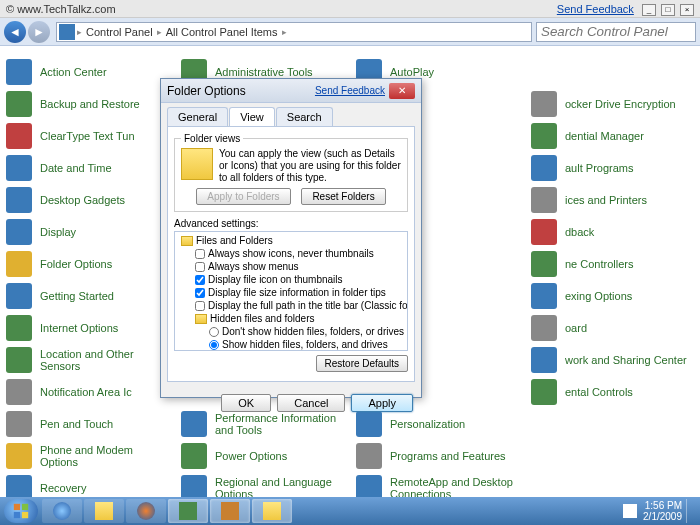  What do you see at coordinates (667, 9) in the screenshot?
I see `window-controls: _ □ ×` at bounding box center [667, 9].